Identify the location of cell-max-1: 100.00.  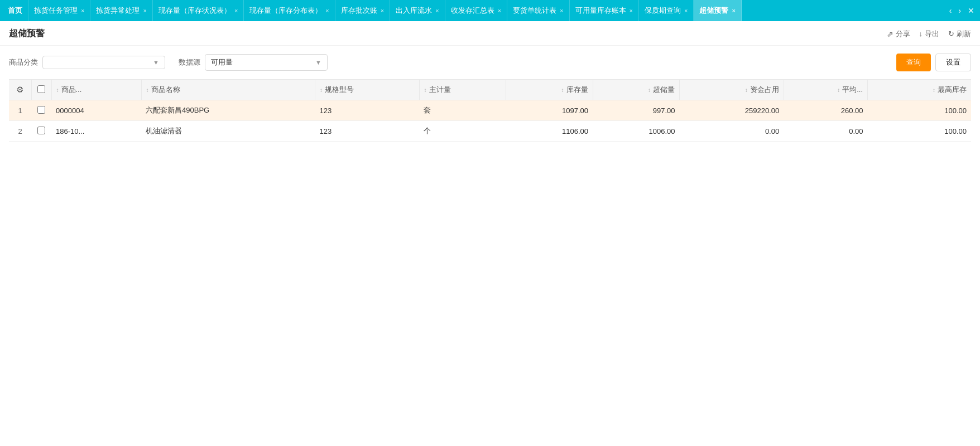
(920, 132).